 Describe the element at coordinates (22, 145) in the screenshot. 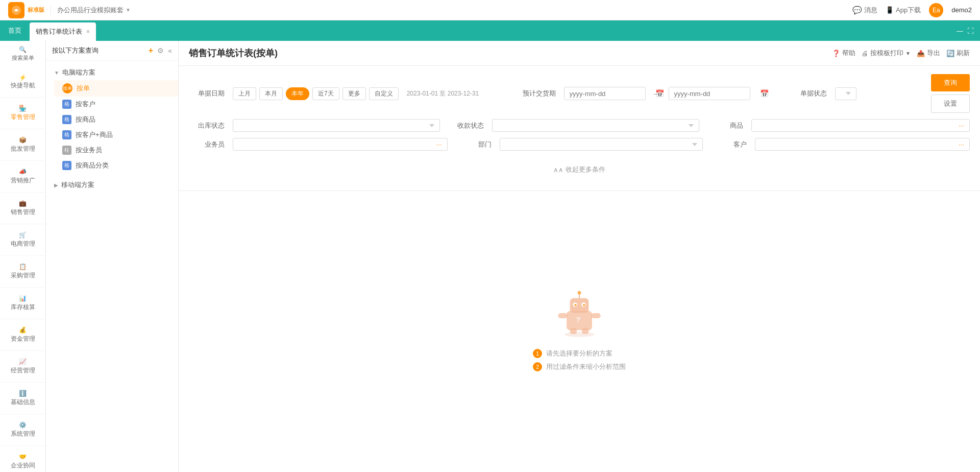

I see `sidebar-item-wholesale: 📦 批发管理` at that location.